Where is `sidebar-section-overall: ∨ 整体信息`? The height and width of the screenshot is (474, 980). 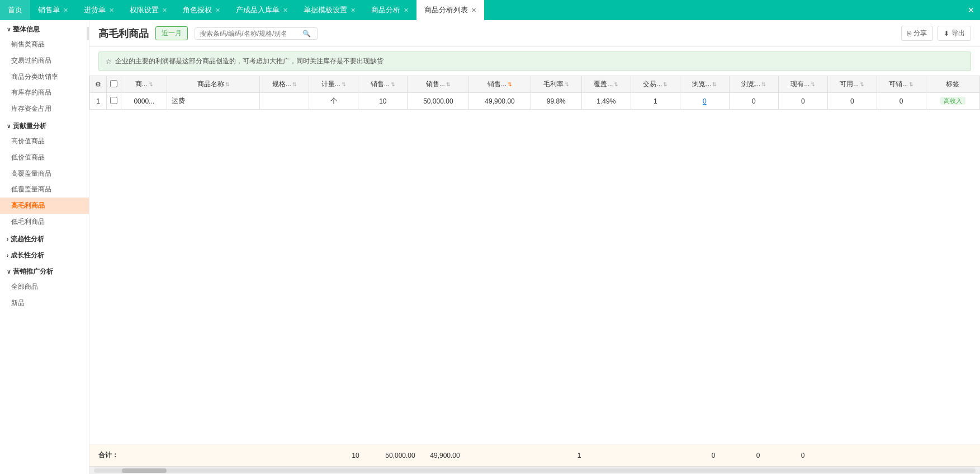
sidebar-section-overall: ∨ 整体信息 is located at coordinates (45, 28).